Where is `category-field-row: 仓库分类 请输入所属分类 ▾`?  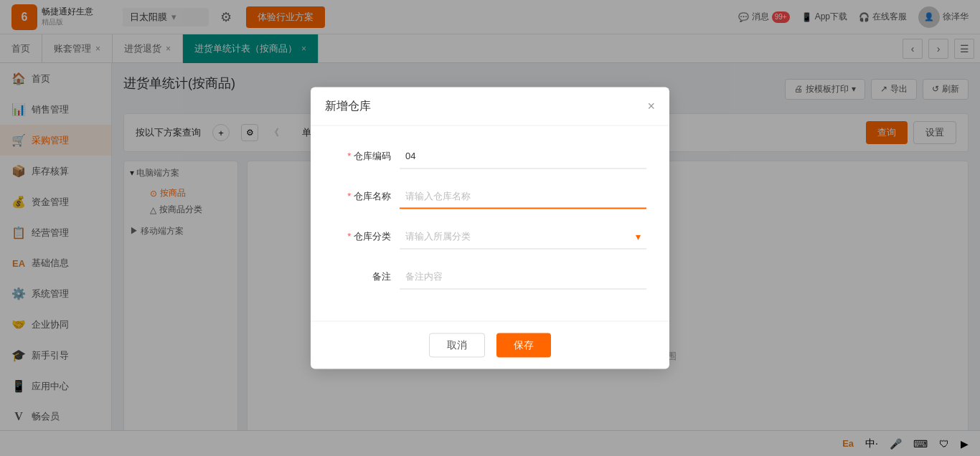 category-field-row: 仓库分类 请输入所属分类 ▾ is located at coordinates (490, 237).